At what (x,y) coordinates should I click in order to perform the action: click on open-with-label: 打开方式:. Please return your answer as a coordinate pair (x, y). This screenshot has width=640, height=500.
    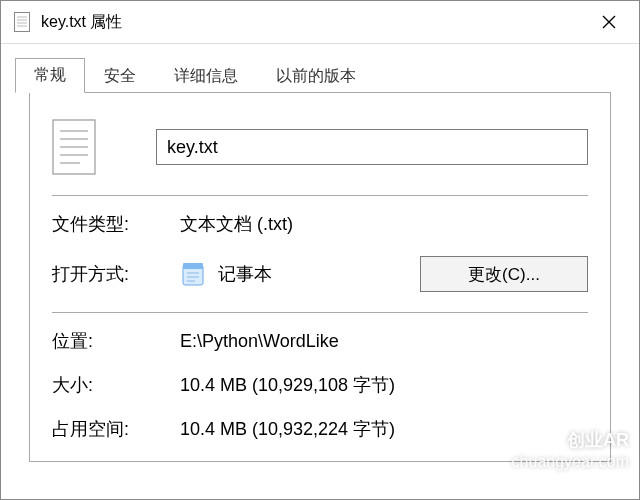
    Looking at the image, I should click on (116, 274).